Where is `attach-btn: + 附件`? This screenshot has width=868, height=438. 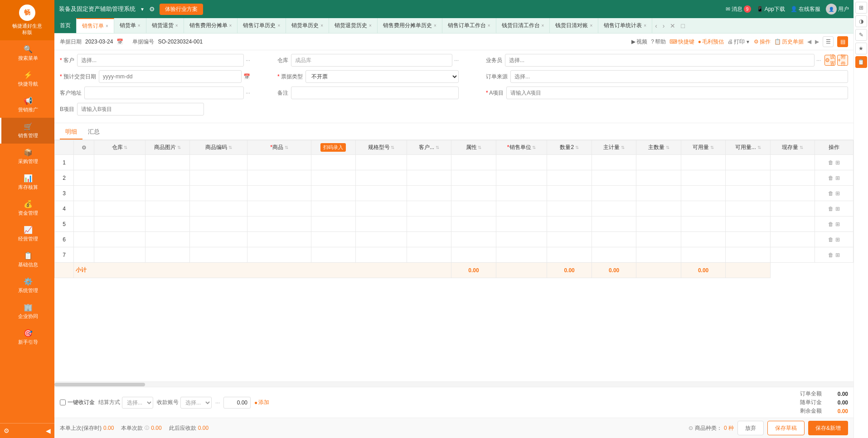 attach-btn: + 附件 is located at coordinates (843, 60).